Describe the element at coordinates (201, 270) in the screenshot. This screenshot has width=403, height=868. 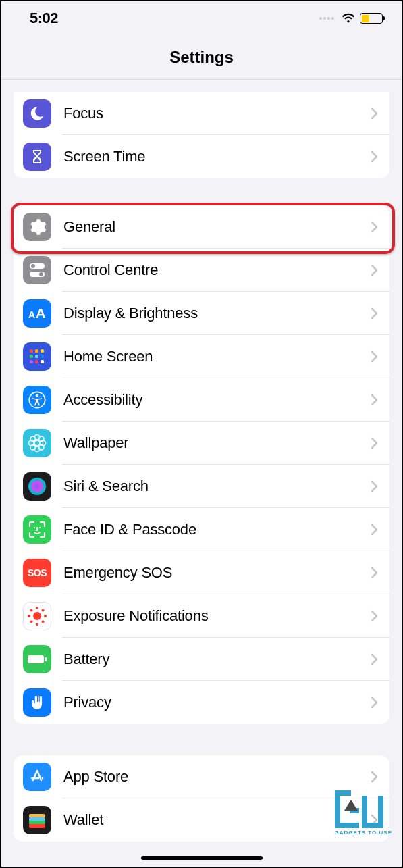
I see `settings-row-control-centre: Control Centre` at that location.